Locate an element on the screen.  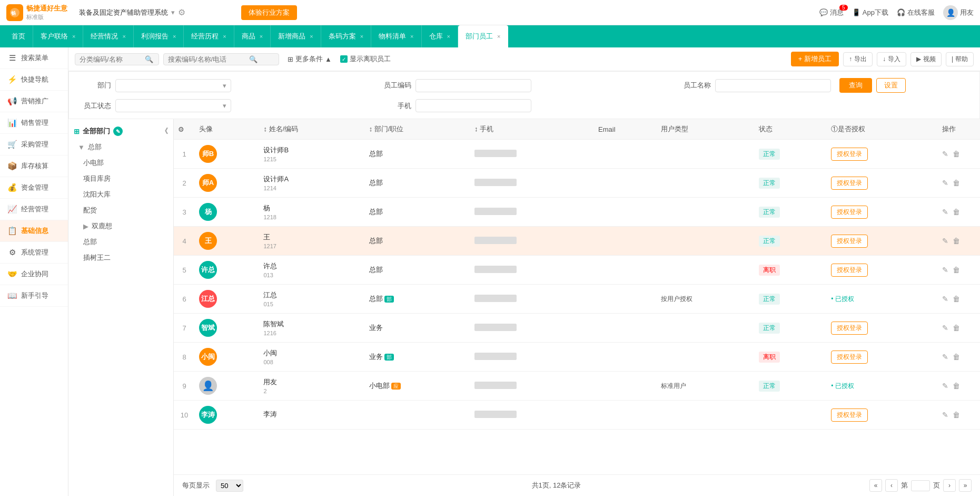
category-search-icon: 🔍 is located at coordinates (149, 59).